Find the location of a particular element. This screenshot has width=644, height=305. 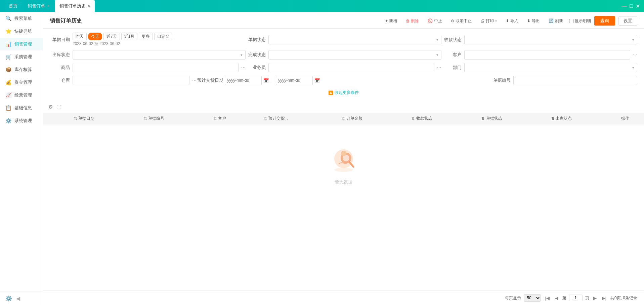

new-button: + 新增 is located at coordinates (391, 21).